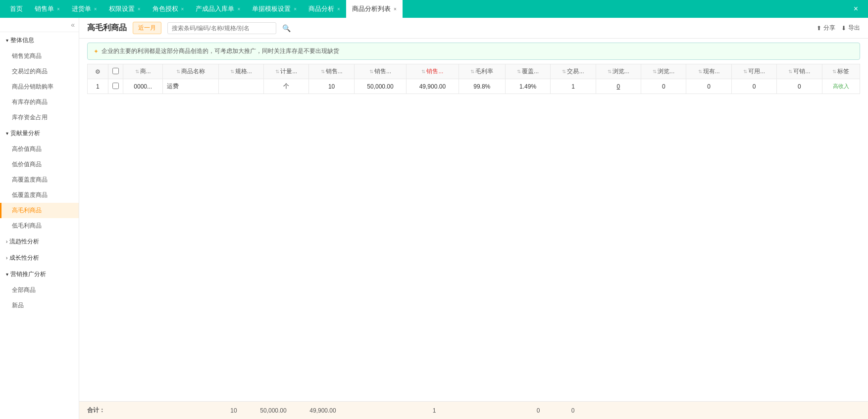 The width and height of the screenshot is (868, 419). Describe the element at coordinates (286, 72) in the screenshot. I see `col-unit: ⇅计量...` at that location.